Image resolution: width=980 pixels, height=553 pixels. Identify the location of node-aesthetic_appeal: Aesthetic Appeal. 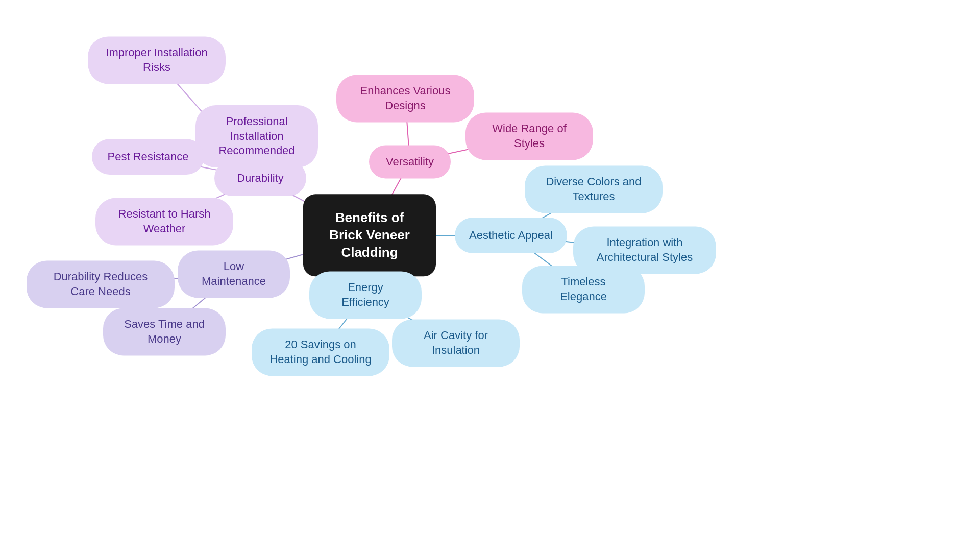
(511, 235).